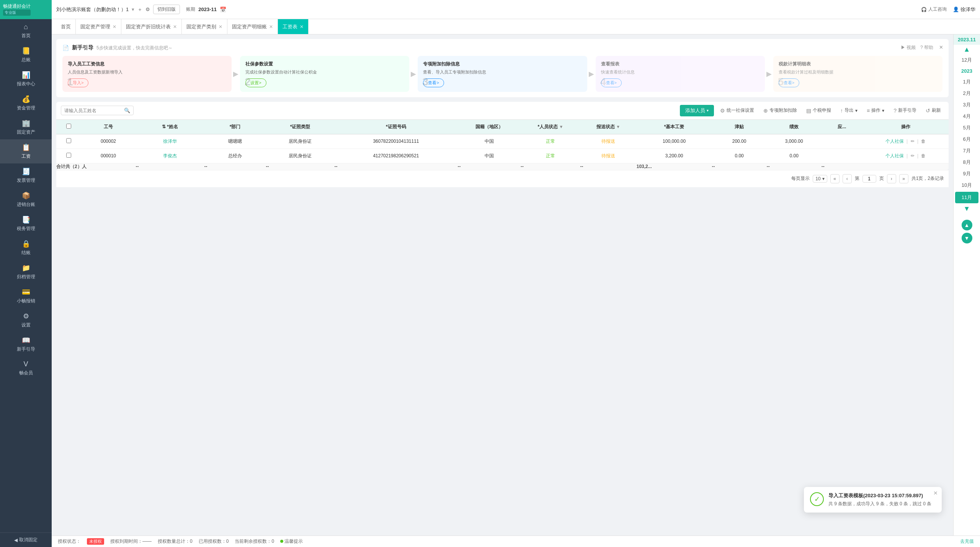  I want to click on sidebar-item-member: V畅会员, so click(26, 368).